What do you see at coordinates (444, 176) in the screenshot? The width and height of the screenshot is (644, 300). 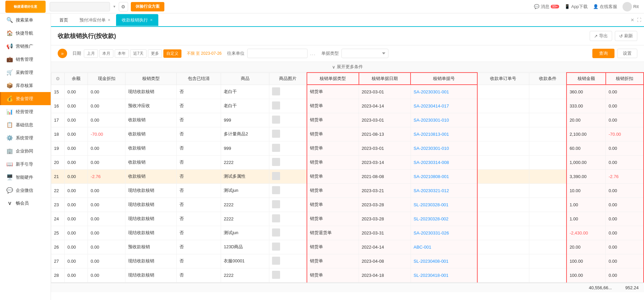 I see `cell-cancel-bill-no: SA-20210808-001` at bounding box center [444, 176].